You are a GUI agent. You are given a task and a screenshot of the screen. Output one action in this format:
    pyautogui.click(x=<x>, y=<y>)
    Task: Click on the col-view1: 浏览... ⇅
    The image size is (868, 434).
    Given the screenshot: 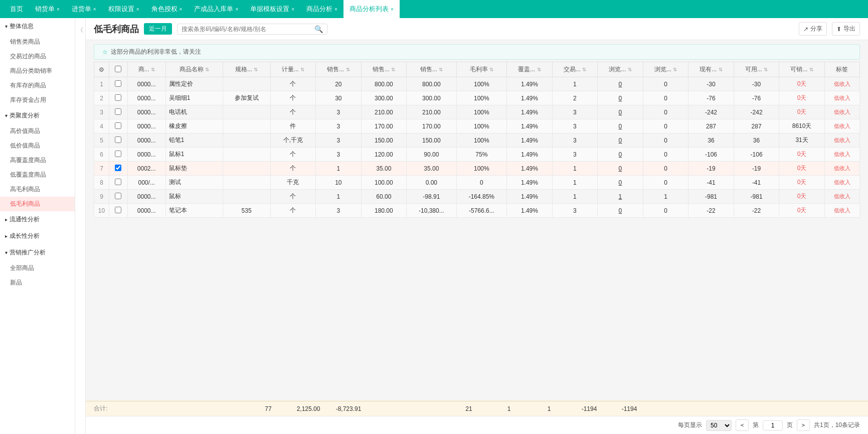 What is the action you would take?
    pyautogui.click(x=621, y=70)
    